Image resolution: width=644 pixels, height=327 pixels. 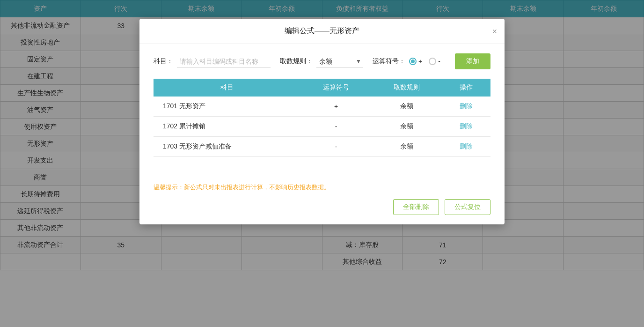 What do you see at coordinates (340, 62) in the screenshot?
I see `rule-select-wrapper: 余额 借方发生额 贷方发生额 ▼` at bounding box center [340, 62].